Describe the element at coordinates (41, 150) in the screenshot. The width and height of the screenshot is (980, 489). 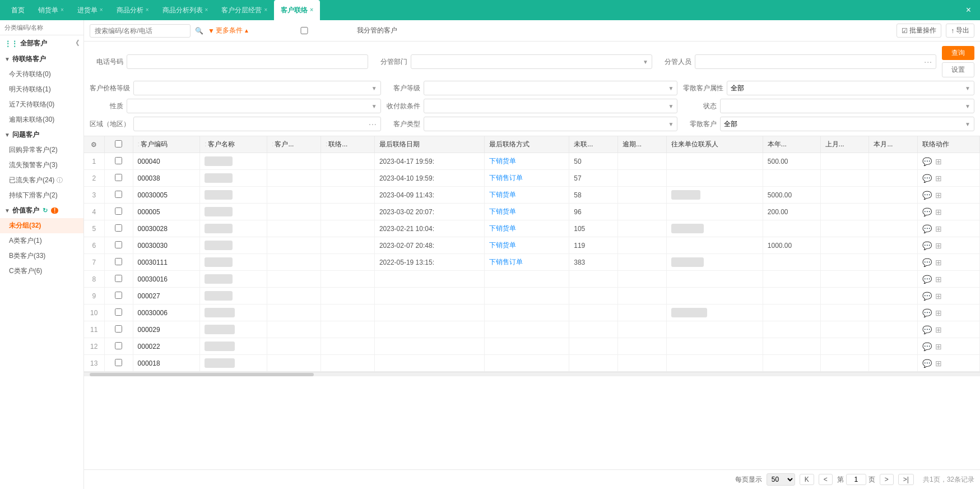
I see `sidebar-item-repurchase-abnormal: 回购异常客户(2)` at that location.